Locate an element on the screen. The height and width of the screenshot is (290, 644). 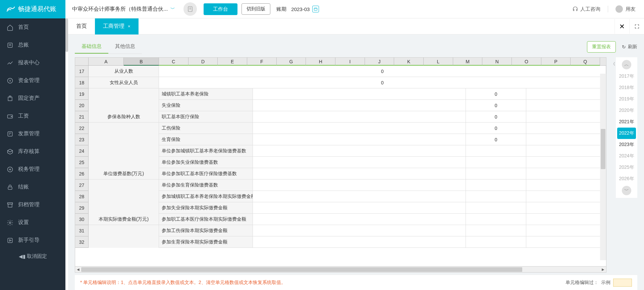
sidebar-item-closing: 结账 is located at coordinates (33, 187).